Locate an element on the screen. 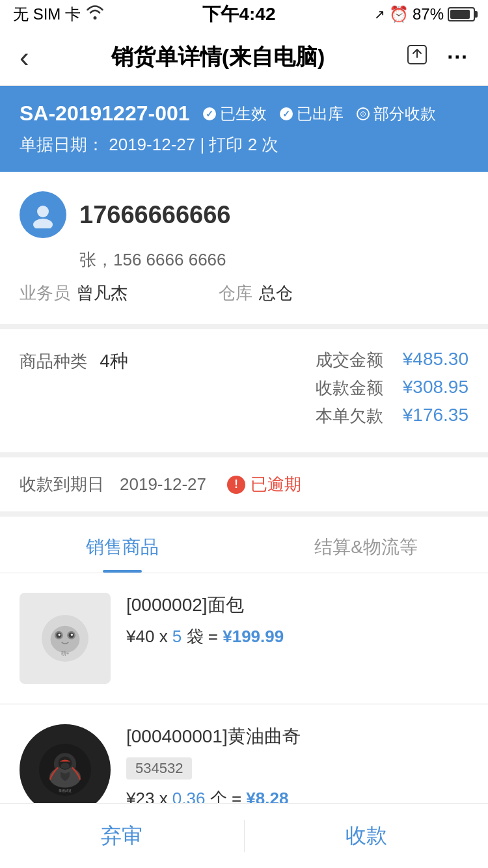 The width and height of the screenshot is (488, 868). product-card-bread: 萌+ [0000002]面包 ¥40 x 5 袋 = ¥199.99 is located at coordinates (244, 638).